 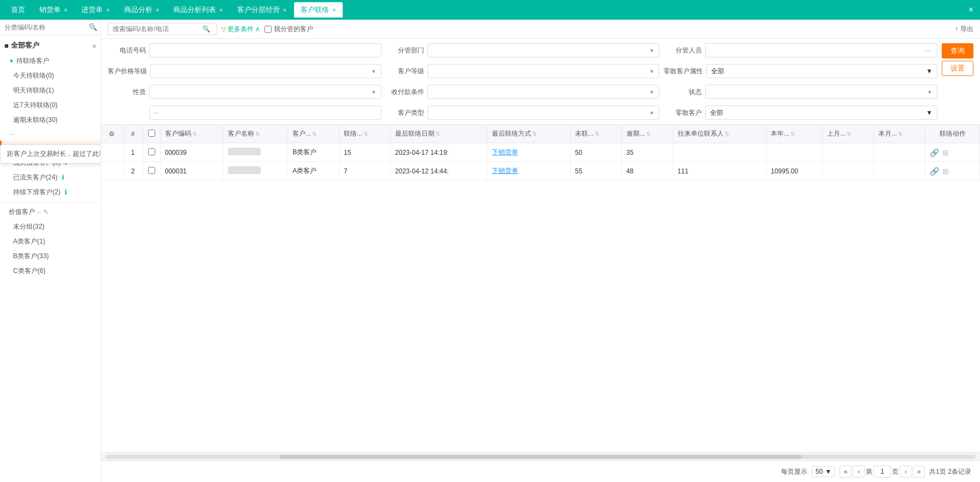 I want to click on settings-button: 设置, so click(x=958, y=68).